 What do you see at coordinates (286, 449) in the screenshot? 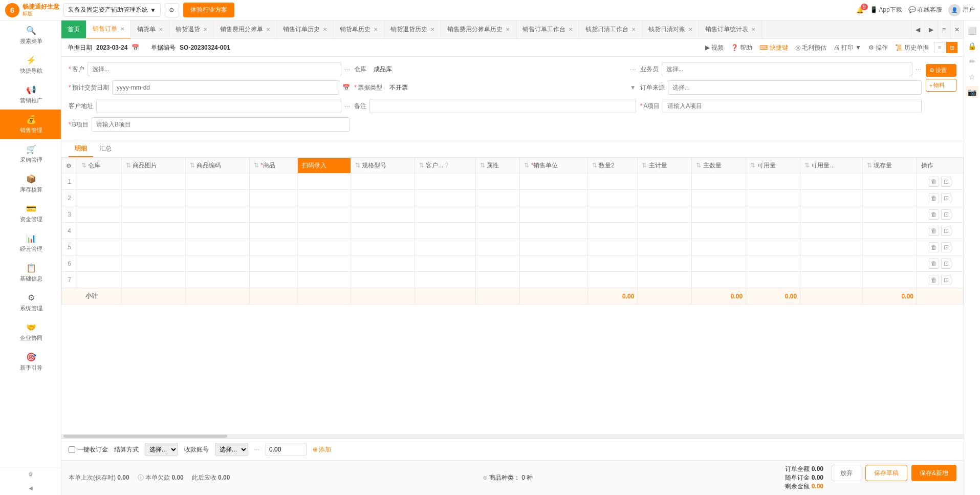
I see `amount-input` at bounding box center [286, 449].